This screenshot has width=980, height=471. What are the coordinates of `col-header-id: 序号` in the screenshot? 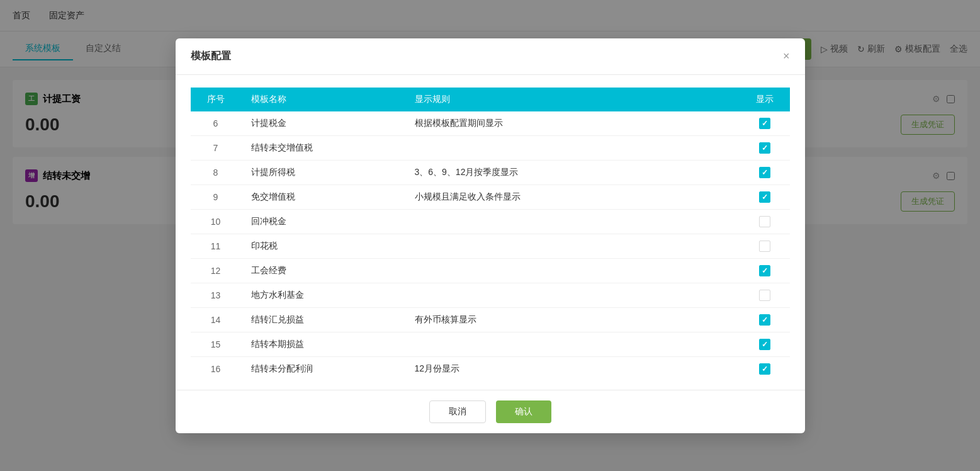 It's located at (216, 99).